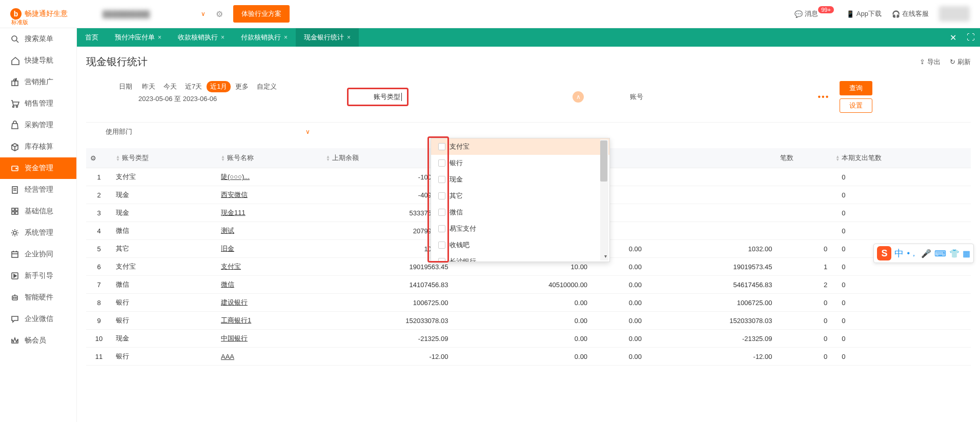 The image size is (980, 422). Describe the element at coordinates (604, 161) in the screenshot. I see `dropdown-scrollbar-thumb` at that location.